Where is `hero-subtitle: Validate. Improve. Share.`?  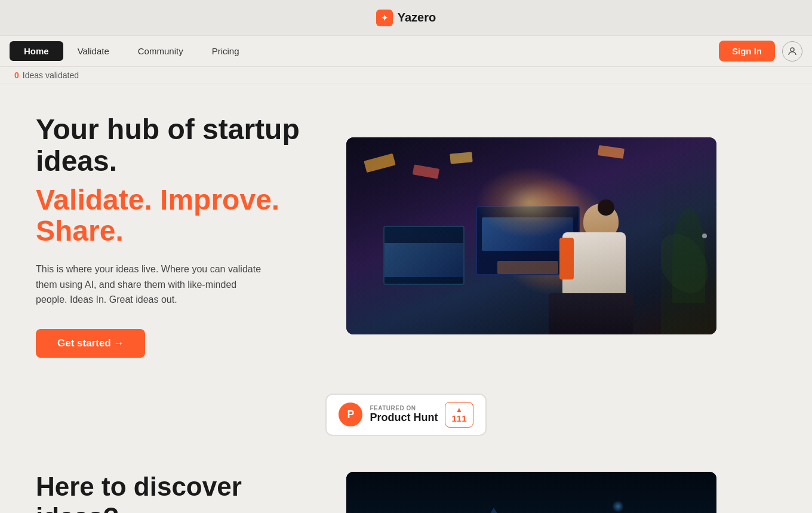 hero-subtitle: Validate. Improve. Share. is located at coordinates (179, 216).